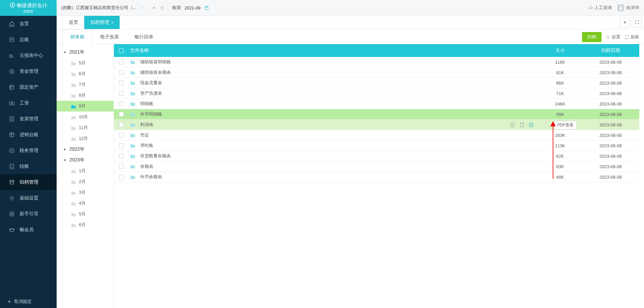 The width and height of the screenshot is (644, 308). Describe the element at coordinates (377, 115) in the screenshot. I see `table-row: 外币明细账55K2023-06-06` at that location.